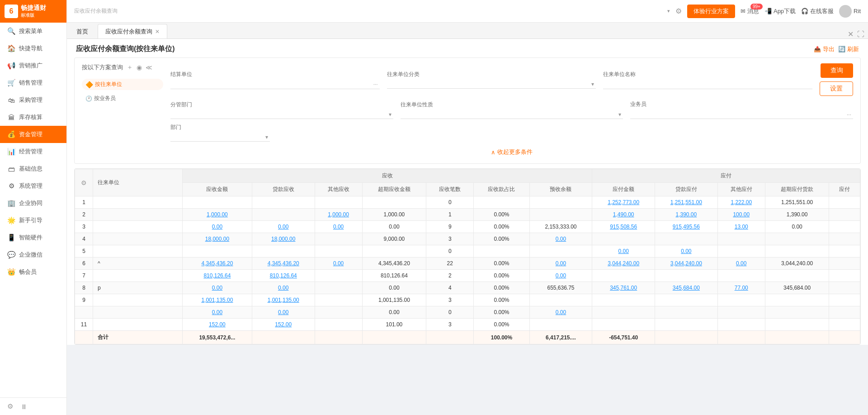 The width and height of the screenshot is (868, 415). What do you see at coordinates (679, 11) in the screenshot?
I see `gear-icon: ⚙` at bounding box center [679, 11].